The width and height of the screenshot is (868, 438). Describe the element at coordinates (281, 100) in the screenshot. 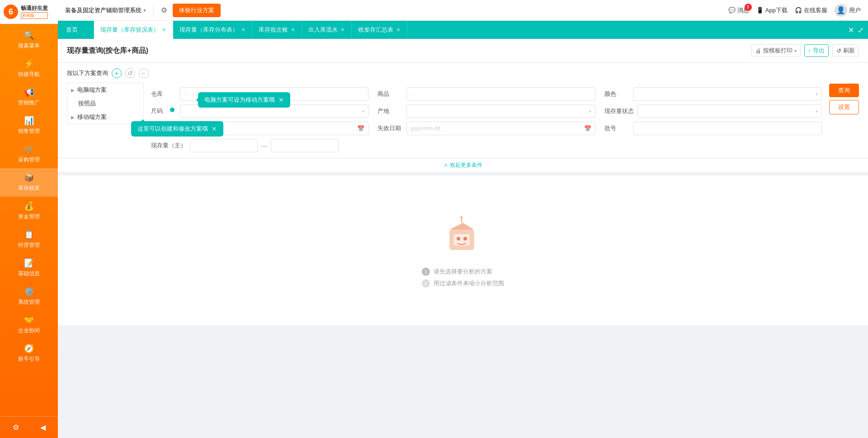

I see `scheme-tooltip-close: ✕` at that location.